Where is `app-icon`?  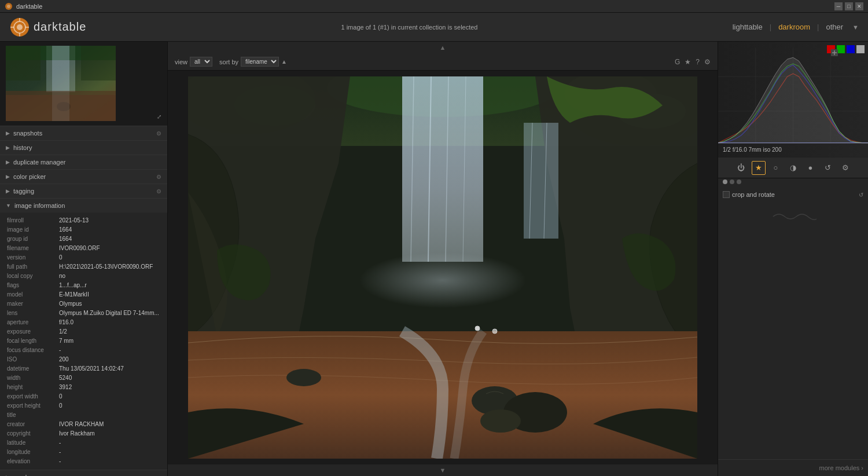
app-icon is located at coordinates (9, 6).